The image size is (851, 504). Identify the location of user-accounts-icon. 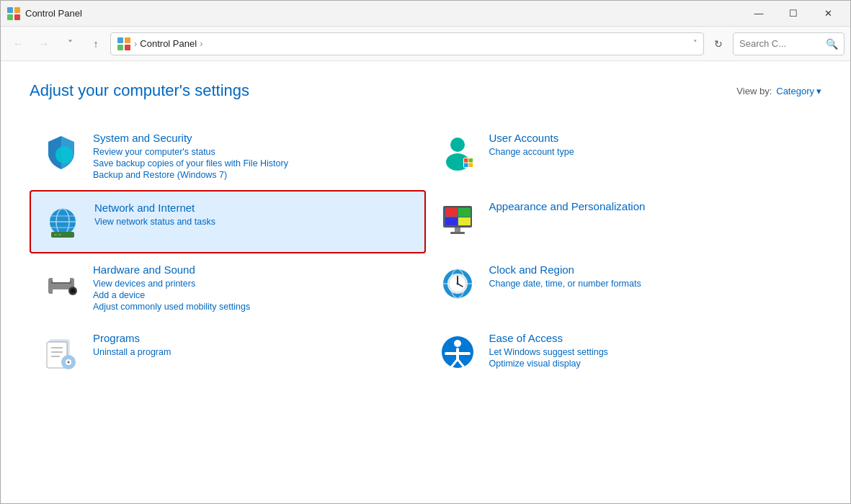
(458, 152).